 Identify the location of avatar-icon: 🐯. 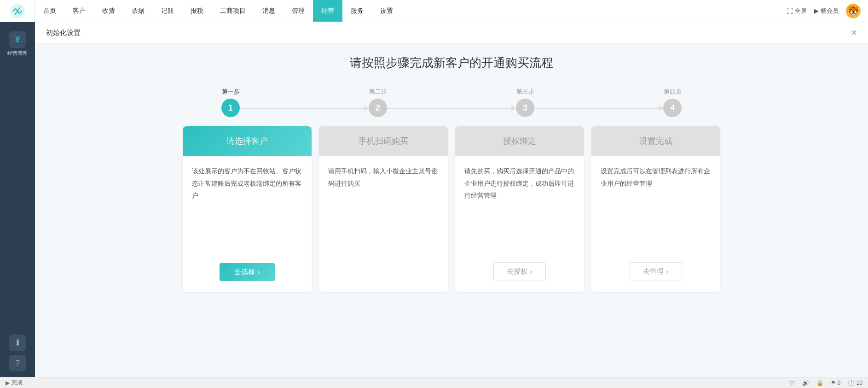
(853, 11).